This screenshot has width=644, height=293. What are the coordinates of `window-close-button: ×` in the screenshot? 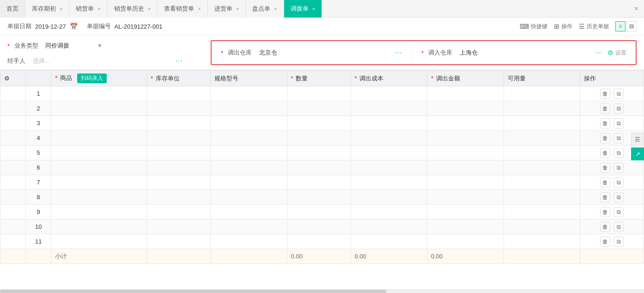 It's located at (637, 9).